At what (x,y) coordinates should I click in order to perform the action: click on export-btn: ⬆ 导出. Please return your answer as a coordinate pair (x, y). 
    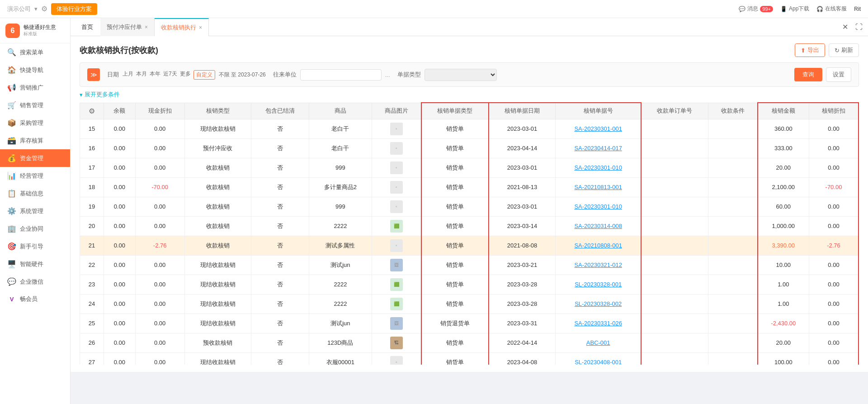
    Looking at the image, I should click on (810, 50).